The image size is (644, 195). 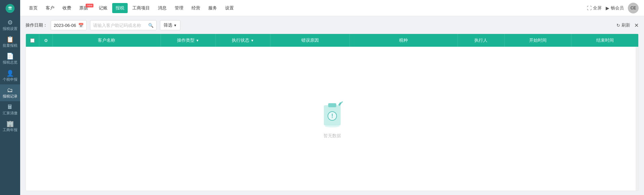 What do you see at coordinates (310, 40) in the screenshot?
I see `th-error-reason: 错误原因` at bounding box center [310, 40].